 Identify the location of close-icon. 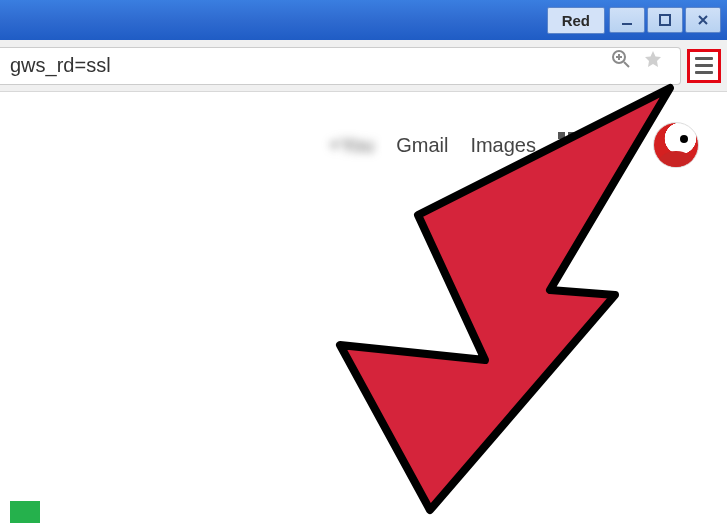
(703, 20).